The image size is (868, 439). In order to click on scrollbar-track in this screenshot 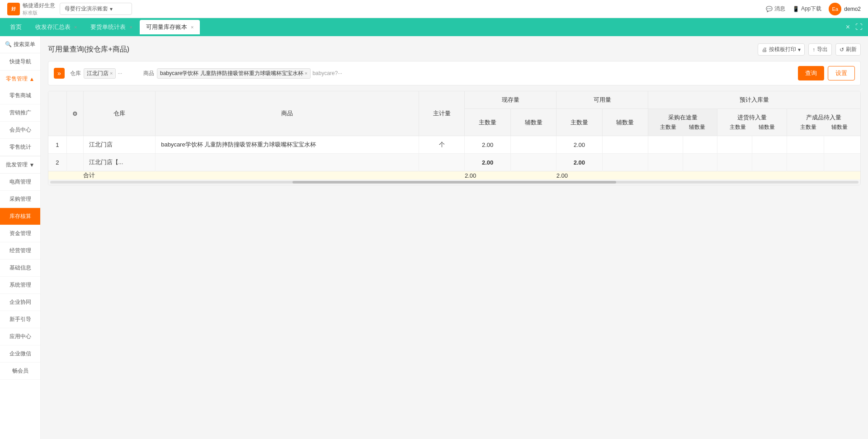, I will do `click(454, 182)`.